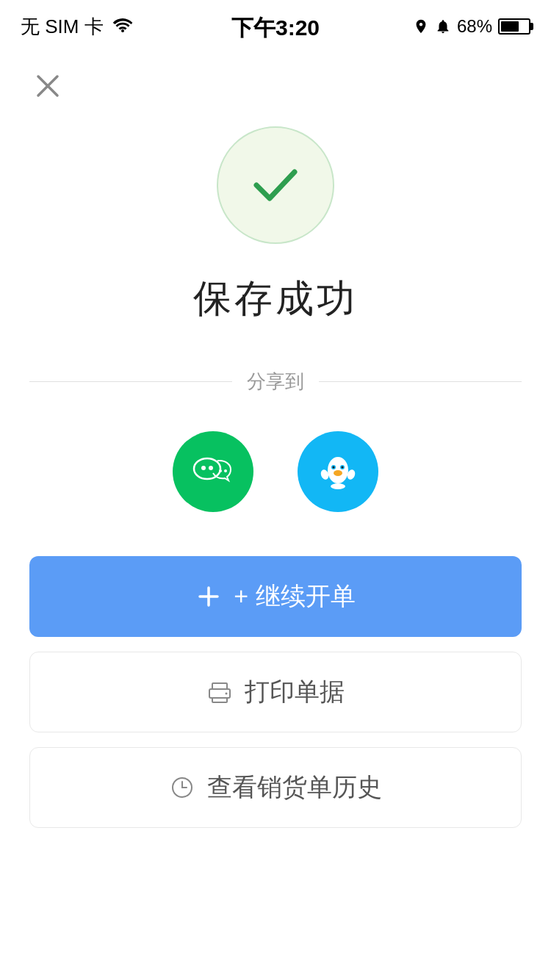 The image size is (551, 980). I want to click on share-icons-row, so click(276, 472).